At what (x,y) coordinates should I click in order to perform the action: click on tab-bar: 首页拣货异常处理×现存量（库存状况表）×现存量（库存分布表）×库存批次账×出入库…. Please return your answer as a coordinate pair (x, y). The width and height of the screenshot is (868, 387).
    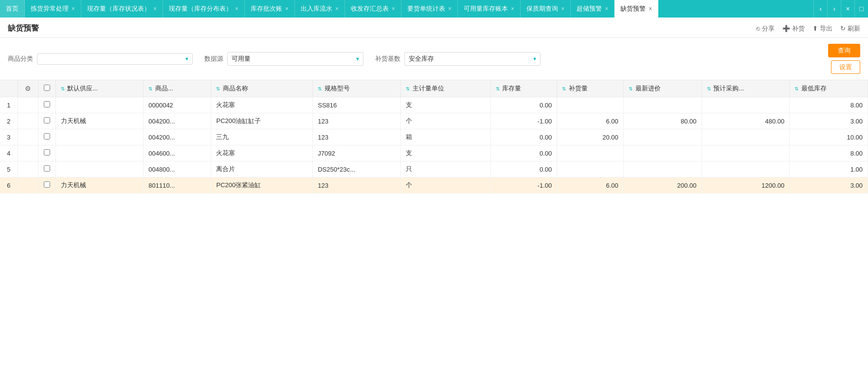
    Looking at the image, I should click on (434, 9).